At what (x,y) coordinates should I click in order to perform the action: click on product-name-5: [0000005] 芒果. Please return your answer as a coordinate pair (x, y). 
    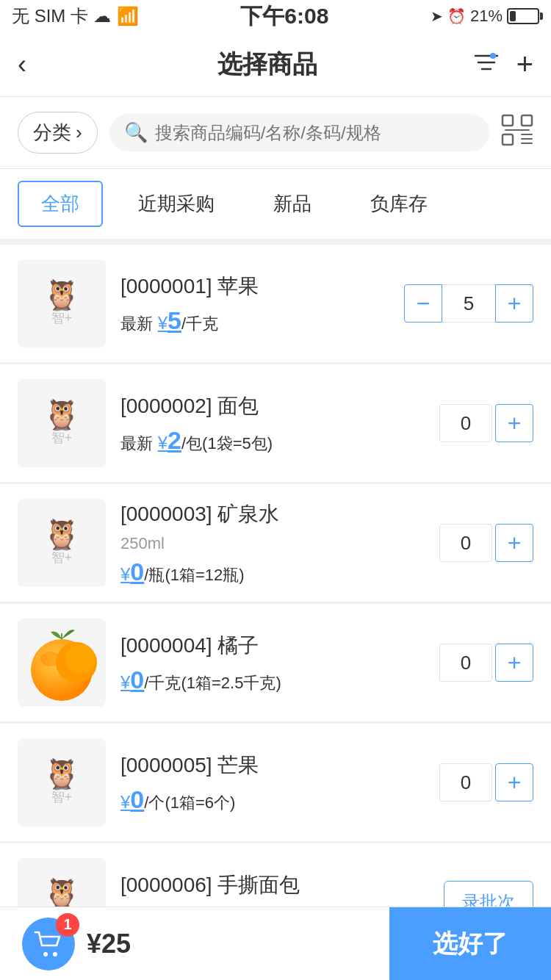
    Looking at the image, I should click on (273, 765).